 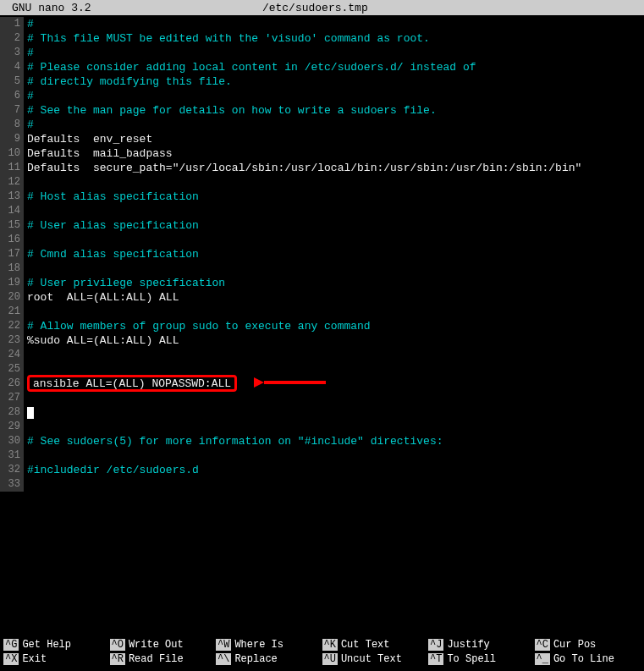 What do you see at coordinates (112, 225) in the screenshot?
I see `line-content: # User alias specification` at bounding box center [112, 225].